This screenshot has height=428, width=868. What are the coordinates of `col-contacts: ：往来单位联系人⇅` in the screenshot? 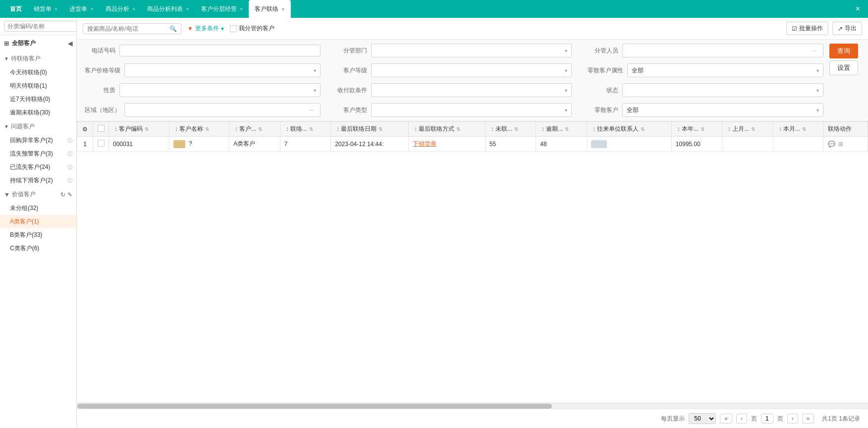 It's located at (629, 129).